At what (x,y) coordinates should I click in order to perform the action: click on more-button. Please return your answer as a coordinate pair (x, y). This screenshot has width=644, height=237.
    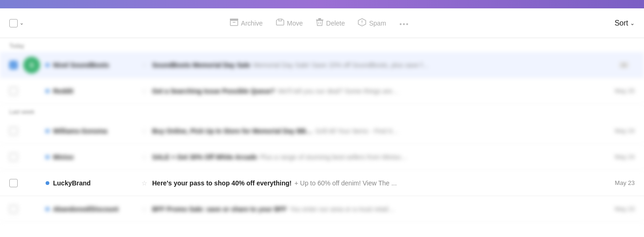
    Looking at the image, I should click on (404, 23).